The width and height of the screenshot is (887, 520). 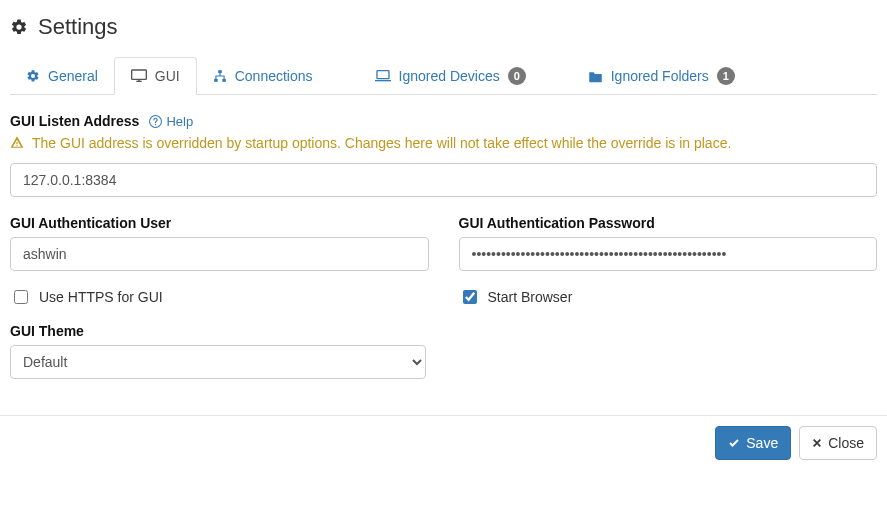 I want to click on close-icon, so click(x=817, y=443).